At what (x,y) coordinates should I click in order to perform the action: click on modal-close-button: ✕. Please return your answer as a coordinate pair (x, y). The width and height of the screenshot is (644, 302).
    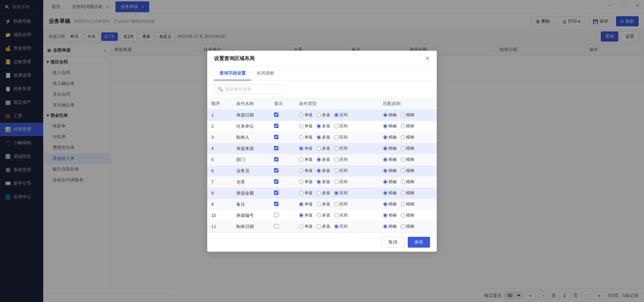
    Looking at the image, I should click on (427, 58).